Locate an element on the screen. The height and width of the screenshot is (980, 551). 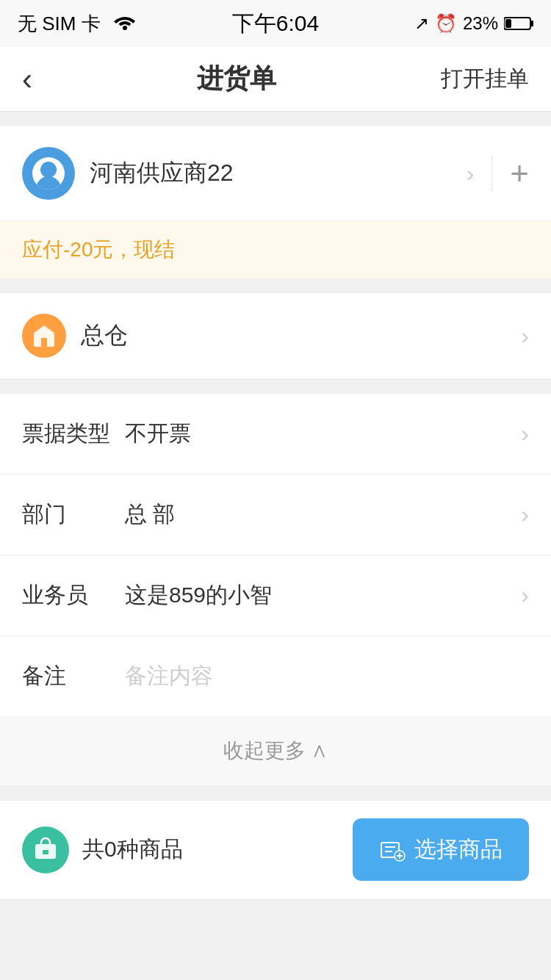
chevron-right-icon: › is located at coordinates (470, 173).